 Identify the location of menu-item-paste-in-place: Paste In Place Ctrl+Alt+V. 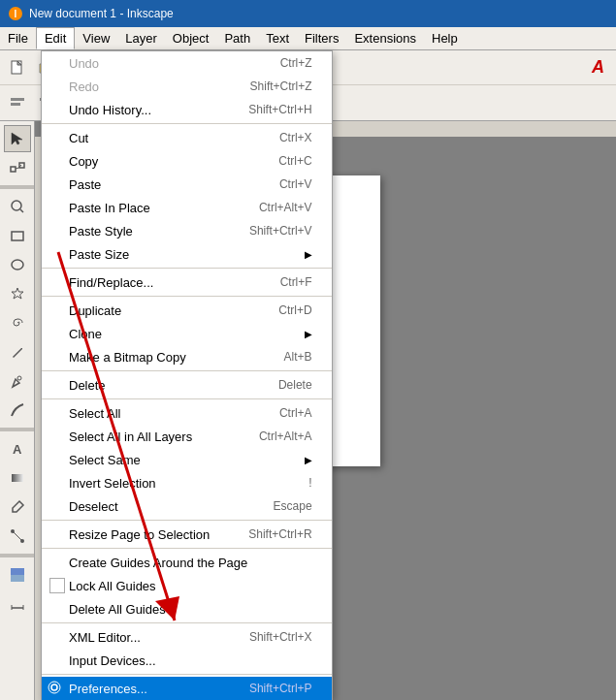
(186, 207).